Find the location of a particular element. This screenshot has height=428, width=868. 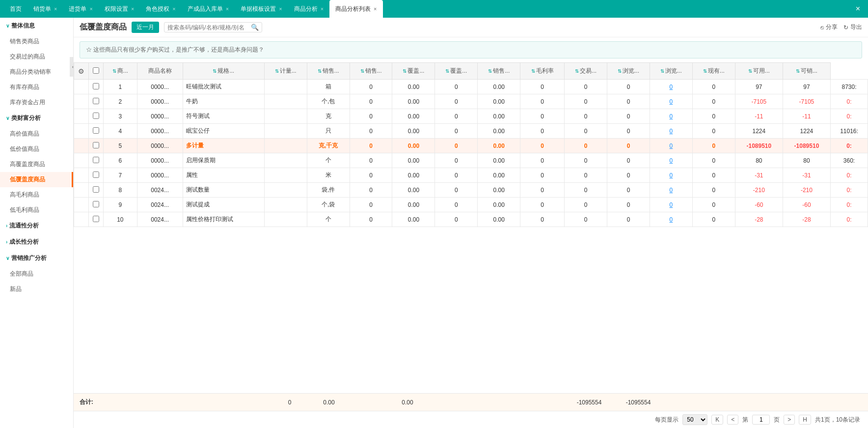

page-size-select: 50 20 100 200 is located at coordinates (695, 420).